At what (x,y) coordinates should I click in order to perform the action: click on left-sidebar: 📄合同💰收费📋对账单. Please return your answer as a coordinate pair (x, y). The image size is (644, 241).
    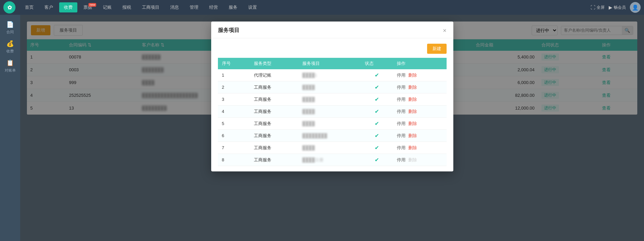
    Looking at the image, I should click on (10, 128).